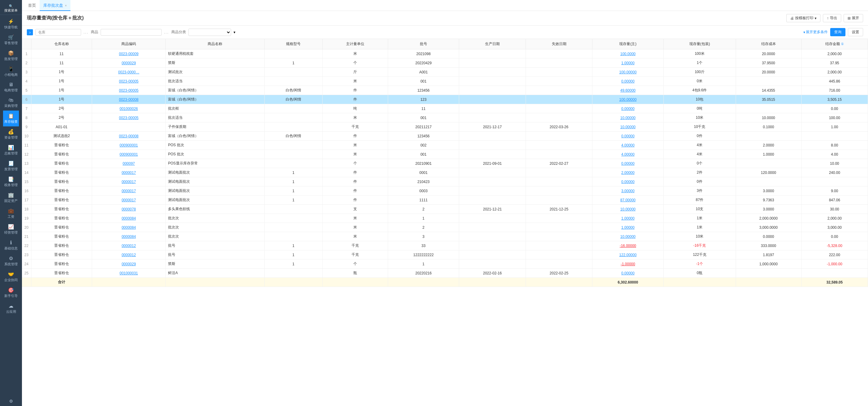  Describe the element at coordinates (58, 32) in the screenshot. I see `warehouse-input` at that location.